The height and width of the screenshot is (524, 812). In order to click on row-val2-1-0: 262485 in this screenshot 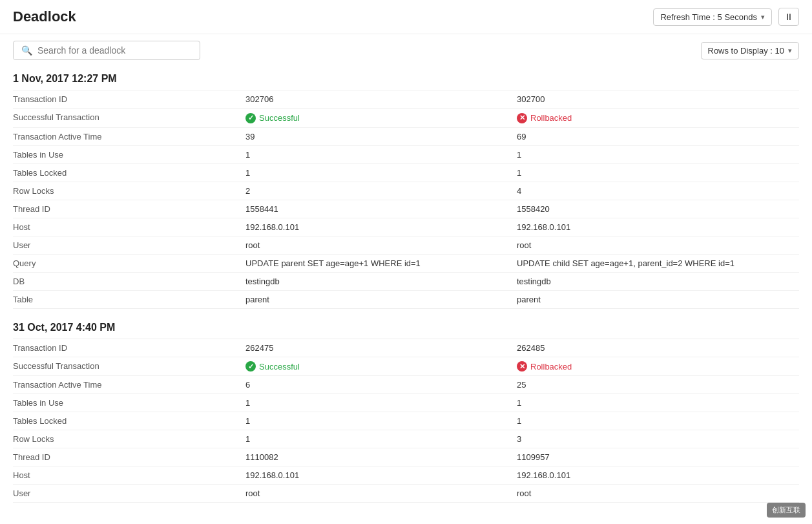, I will do `click(658, 348)`.